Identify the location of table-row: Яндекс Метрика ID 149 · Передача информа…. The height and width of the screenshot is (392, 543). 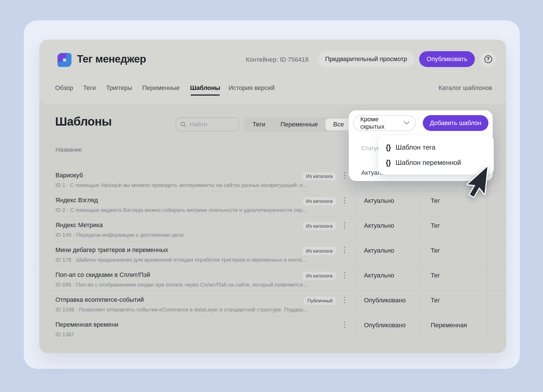
(273, 229).